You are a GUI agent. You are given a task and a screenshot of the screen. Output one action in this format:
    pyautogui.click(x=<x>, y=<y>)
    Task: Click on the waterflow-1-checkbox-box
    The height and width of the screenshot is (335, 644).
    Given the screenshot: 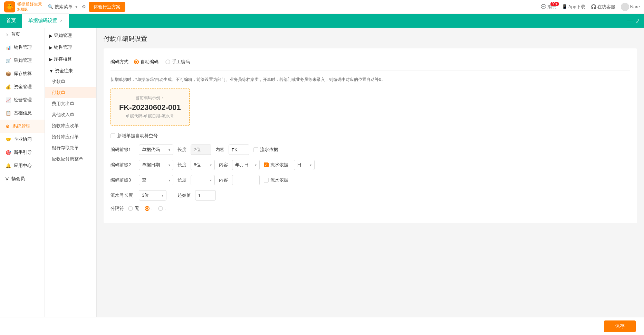 What is the action you would take?
    pyautogui.click(x=256, y=150)
    